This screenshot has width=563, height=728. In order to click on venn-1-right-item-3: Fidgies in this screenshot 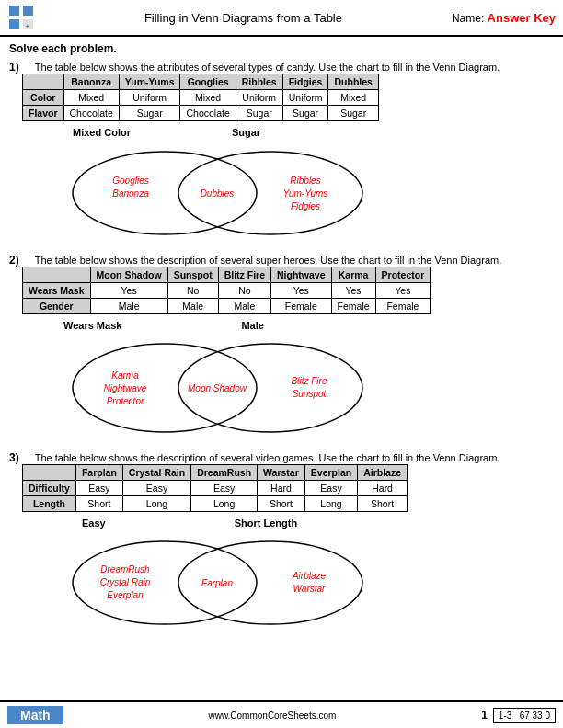, I will do `click(305, 206)`.